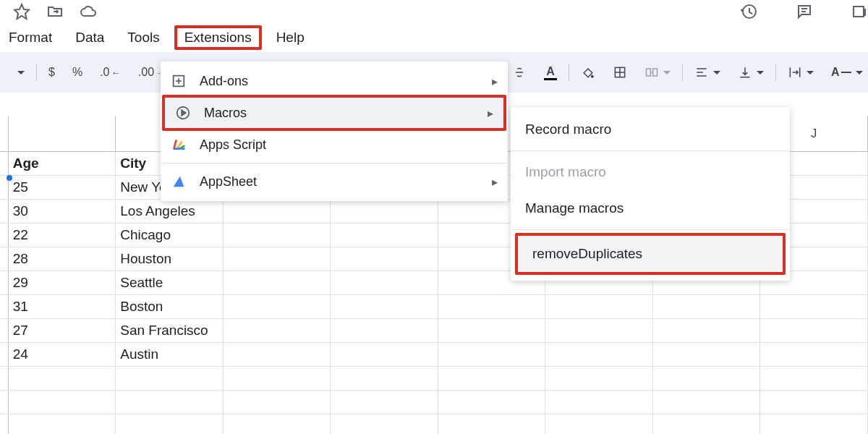  Describe the element at coordinates (179, 145) in the screenshot. I see `apps-script-icon` at that location.